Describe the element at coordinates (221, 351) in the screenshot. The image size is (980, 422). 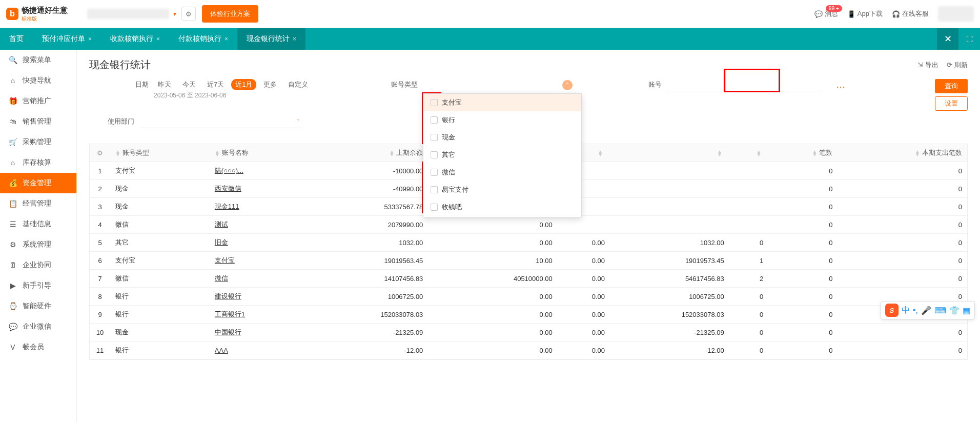
I see `account-name-link: AAA` at that location.